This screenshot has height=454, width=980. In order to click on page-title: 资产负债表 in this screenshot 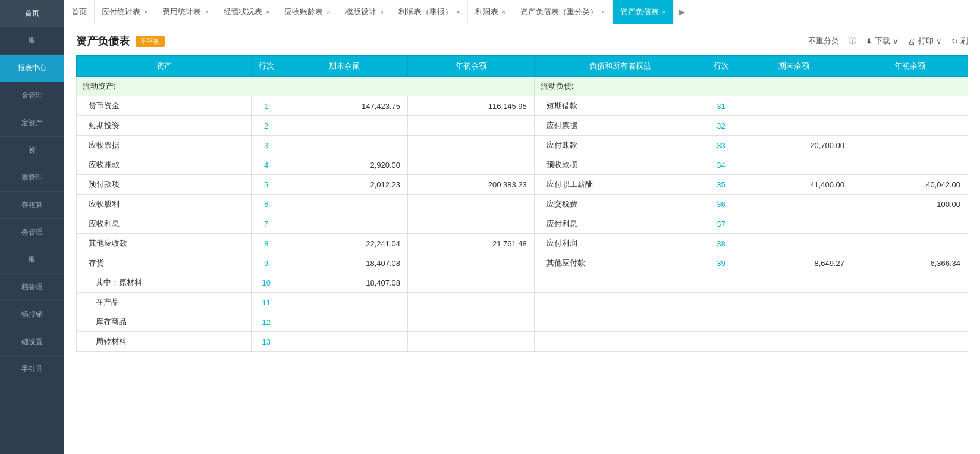, I will do `click(103, 41)`.